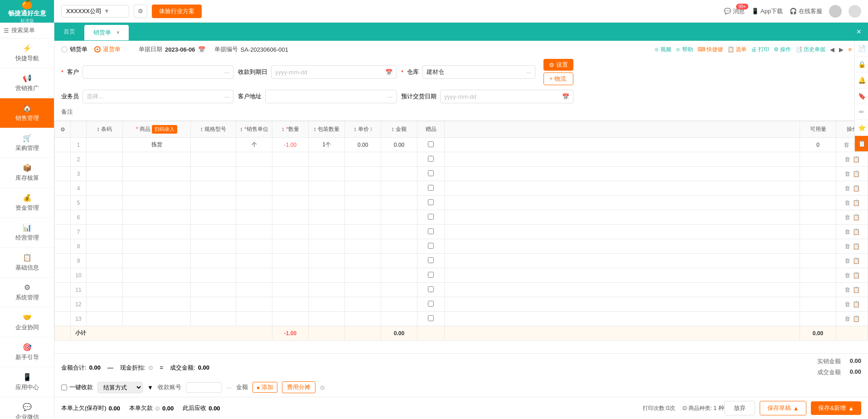  What do you see at coordinates (27, 203) in the screenshot?
I see `sidebar-item-finance: 💰 资金管理` at bounding box center [27, 203].